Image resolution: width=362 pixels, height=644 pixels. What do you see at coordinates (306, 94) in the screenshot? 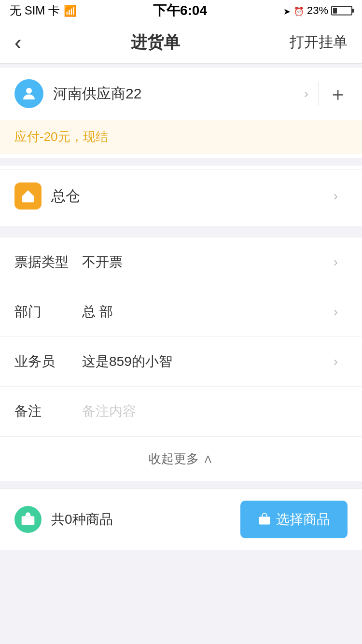
I see `supplier-chevron-icon: ›` at bounding box center [306, 94].